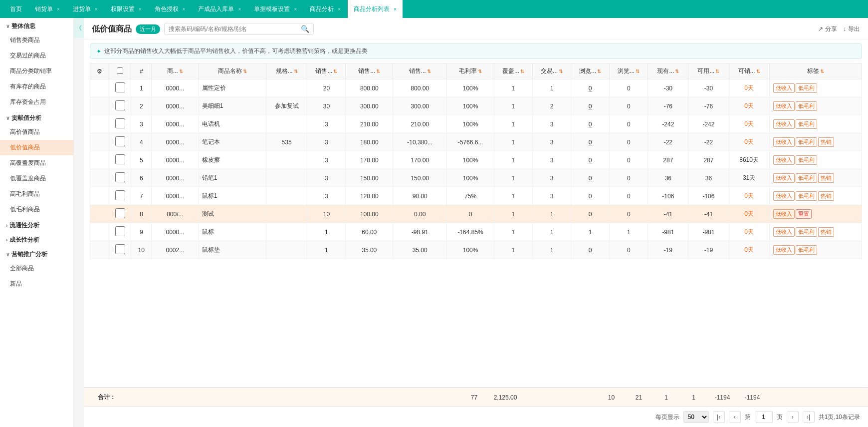 This screenshot has height=427, width=868. I want to click on th-stock: 现有...⇅, so click(668, 71).